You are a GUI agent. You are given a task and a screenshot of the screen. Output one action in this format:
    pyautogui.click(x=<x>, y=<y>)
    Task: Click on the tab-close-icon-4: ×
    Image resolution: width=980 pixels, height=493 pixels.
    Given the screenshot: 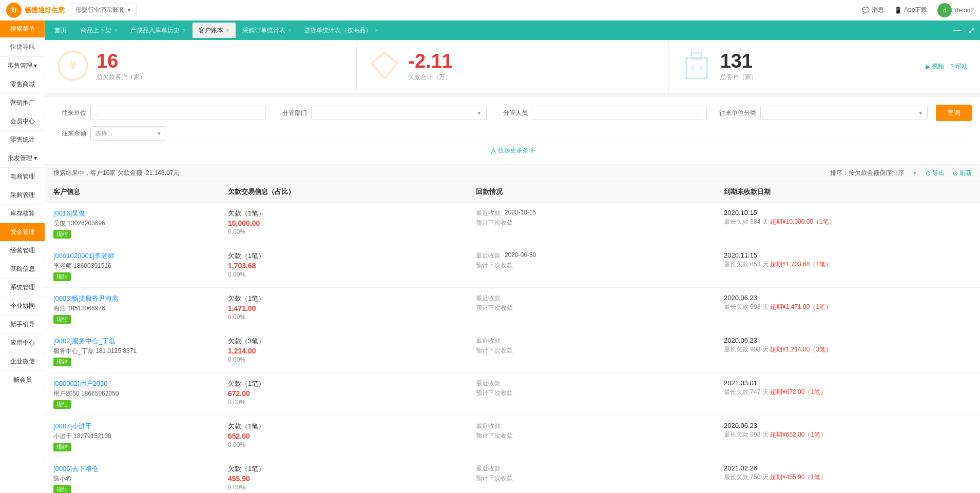 What is the action you would take?
    pyautogui.click(x=290, y=31)
    